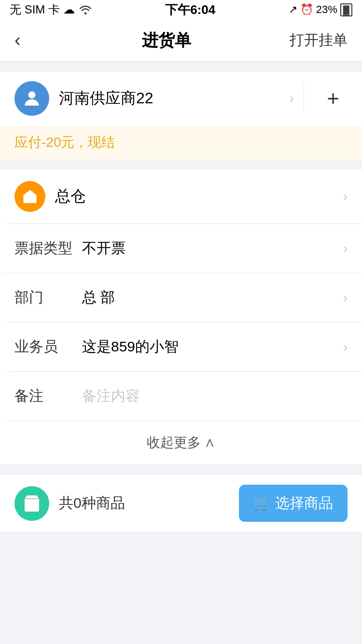 The height and width of the screenshot is (644, 362). I want to click on battery-label: 23%, so click(327, 10).